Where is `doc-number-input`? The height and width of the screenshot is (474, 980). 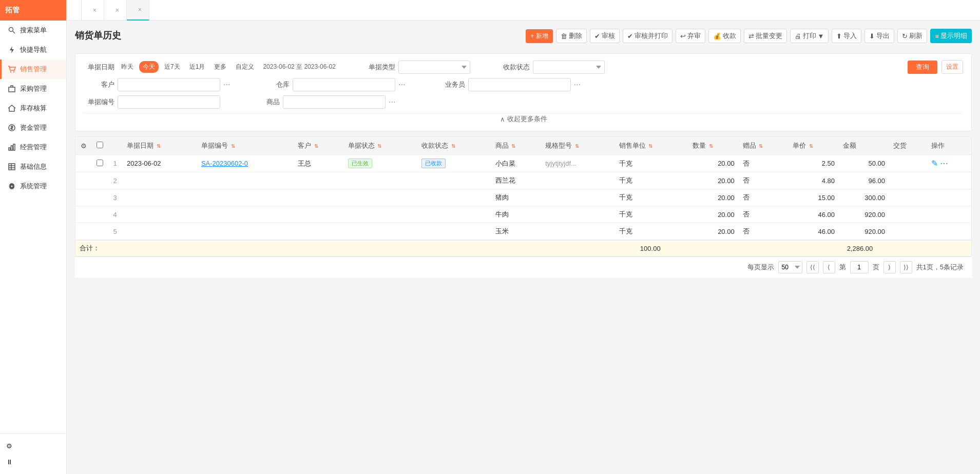 doc-number-input is located at coordinates (169, 102).